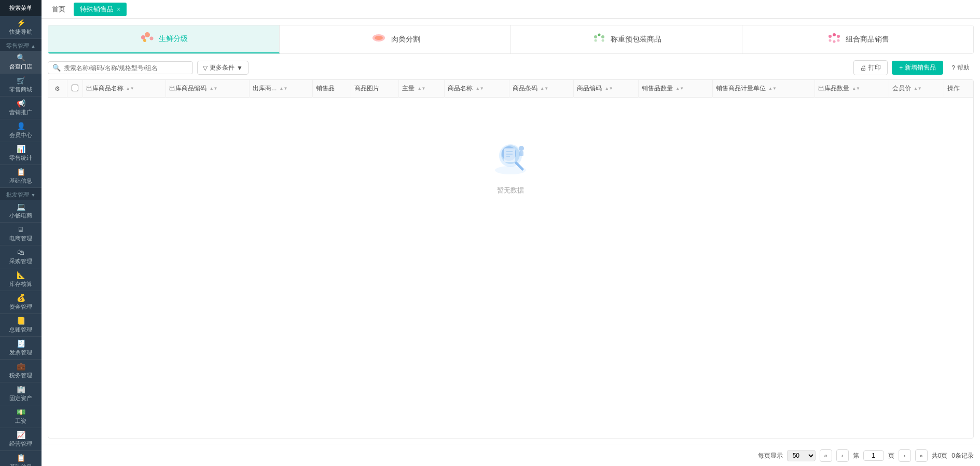 This screenshot has height=466, width=980. I want to click on print-label: 打印, so click(875, 67).